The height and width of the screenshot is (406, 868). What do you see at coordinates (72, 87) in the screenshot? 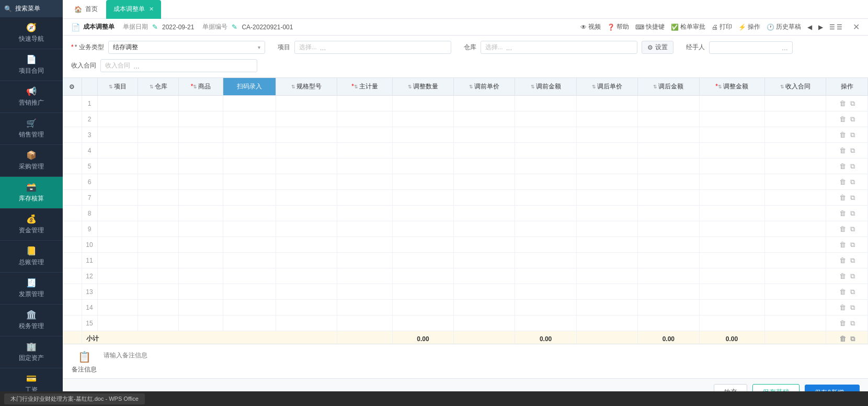
I see `col-gear: ⚙` at bounding box center [72, 87].